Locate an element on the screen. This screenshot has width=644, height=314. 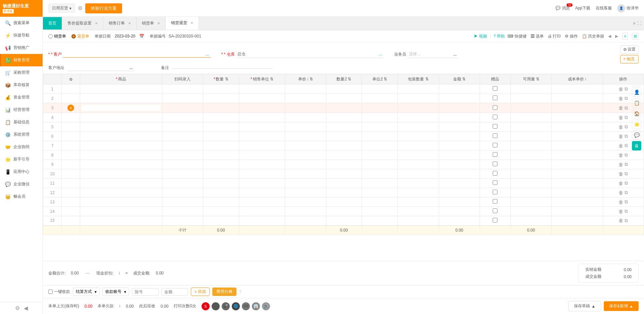
right-action-3: 📋 is located at coordinates (637, 103).